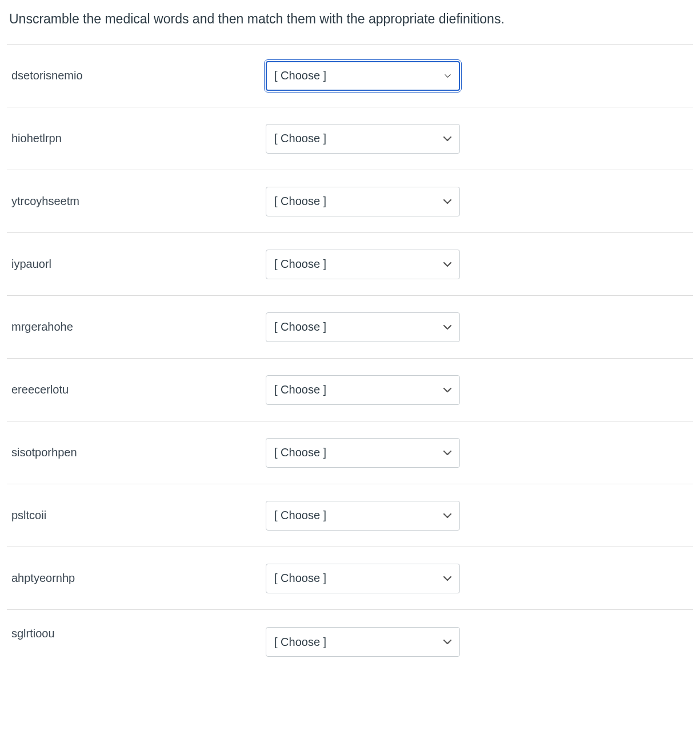 The image size is (700, 731). Describe the element at coordinates (350, 264) in the screenshot. I see `match-row: iypauorl[ Choose ]` at that location.